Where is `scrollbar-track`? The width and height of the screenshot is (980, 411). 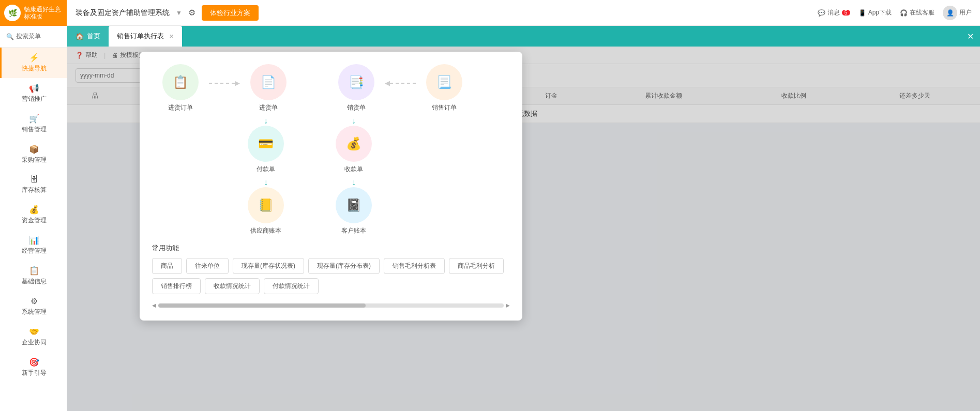
scrollbar-track is located at coordinates (331, 306).